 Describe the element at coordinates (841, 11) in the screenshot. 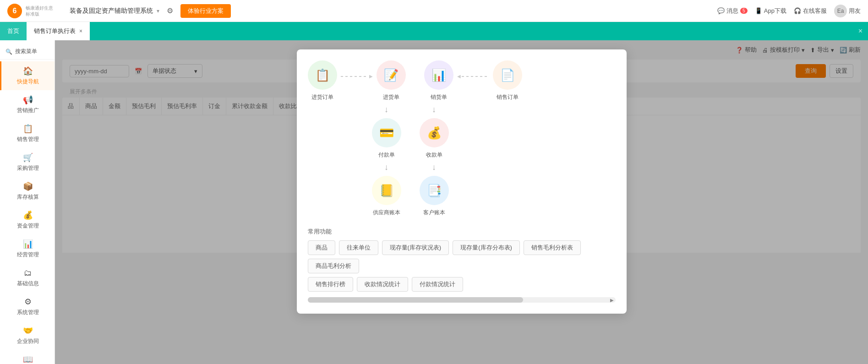

I see `avatar-text: Ea` at that location.